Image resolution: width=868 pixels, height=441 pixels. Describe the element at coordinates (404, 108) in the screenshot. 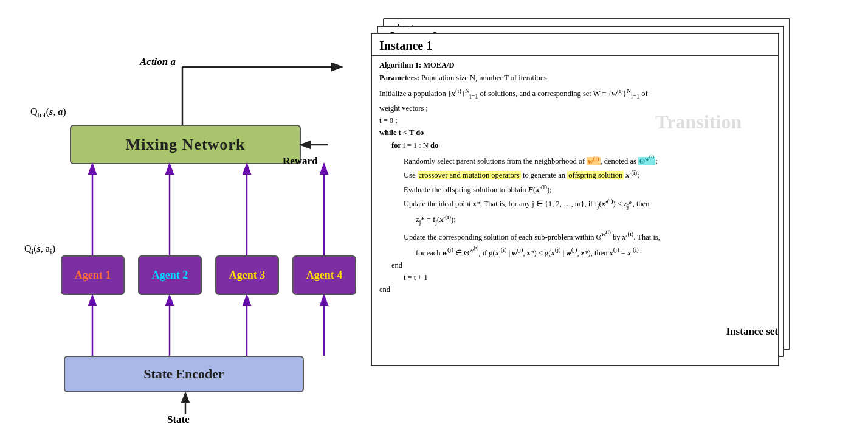

I see `weight-vectors-text: weight vectors ;` at that location.